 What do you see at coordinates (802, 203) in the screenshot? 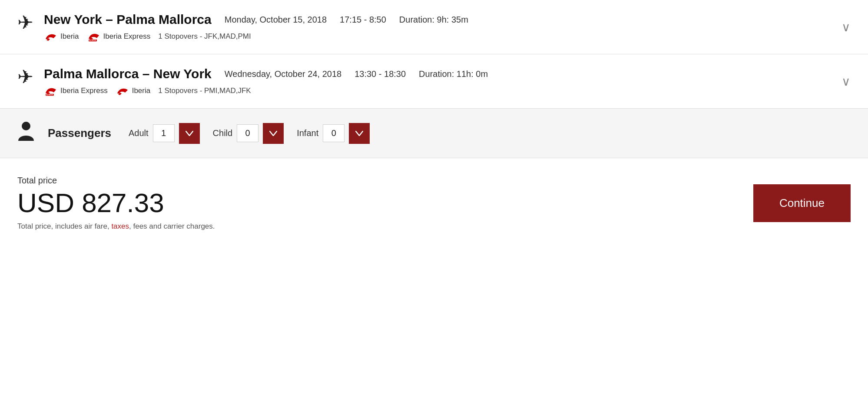
I see `continue-button: Continue` at bounding box center [802, 203].